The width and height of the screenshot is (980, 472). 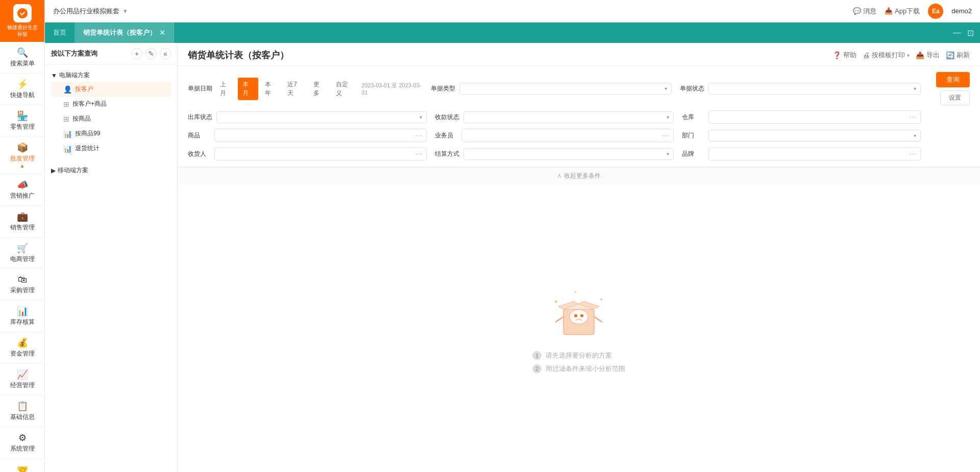 I want to click on department-input: ▾, so click(x=815, y=136).